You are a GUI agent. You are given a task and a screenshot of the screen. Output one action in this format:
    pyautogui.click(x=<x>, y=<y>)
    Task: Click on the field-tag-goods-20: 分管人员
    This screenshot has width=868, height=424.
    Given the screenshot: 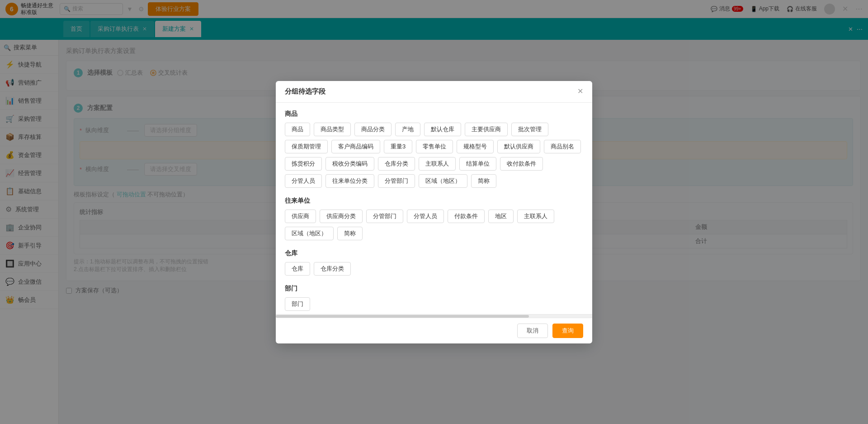 What is the action you would take?
    pyautogui.click(x=303, y=181)
    